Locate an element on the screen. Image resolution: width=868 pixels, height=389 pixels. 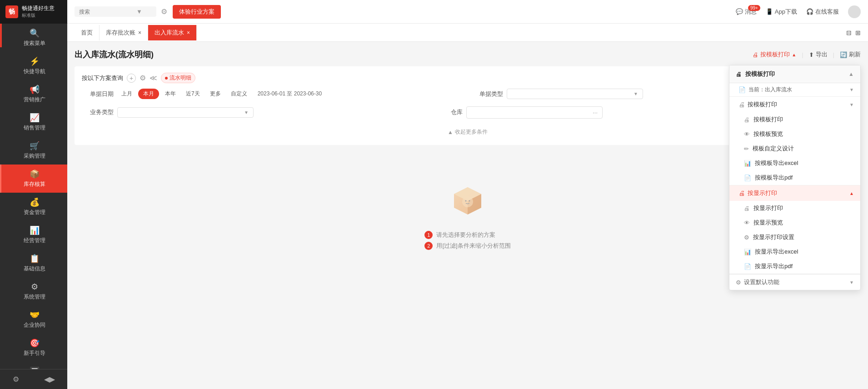
tab-minimize-icon: ⊟ is located at coordinates (849, 33).